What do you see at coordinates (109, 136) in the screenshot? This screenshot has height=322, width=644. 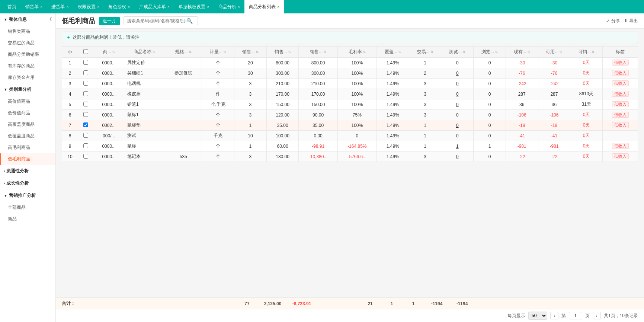 I see `row-code: 000/...` at bounding box center [109, 136].